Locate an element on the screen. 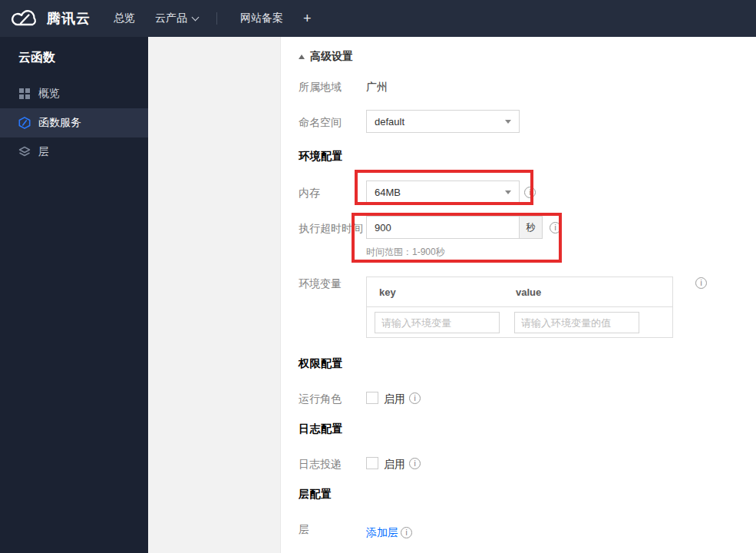 Image resolution: width=756 pixels, height=553 pixels. envvar-key-header: key is located at coordinates (441, 292).